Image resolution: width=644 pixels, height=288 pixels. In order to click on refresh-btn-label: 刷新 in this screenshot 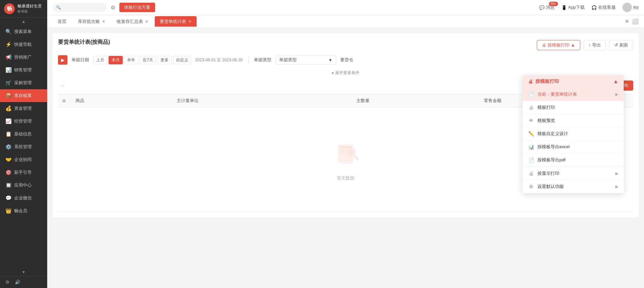, I will do `click(624, 45)`.